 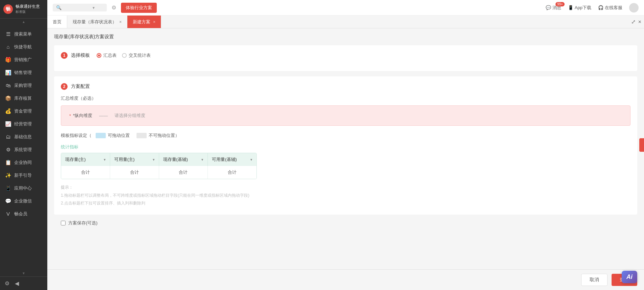 What do you see at coordinates (142, 136) in the screenshot?
I see `fixed-box` at bounding box center [142, 136].